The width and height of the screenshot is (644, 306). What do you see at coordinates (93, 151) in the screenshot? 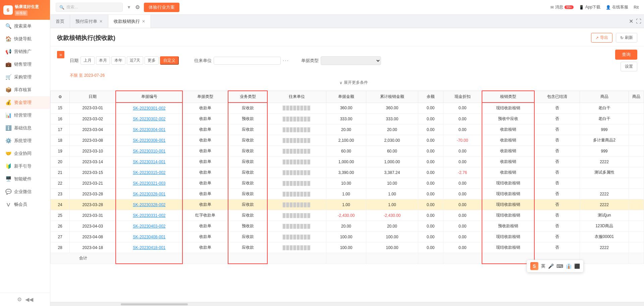
I see `cell-date: 2023-03-10` at bounding box center [93, 151].